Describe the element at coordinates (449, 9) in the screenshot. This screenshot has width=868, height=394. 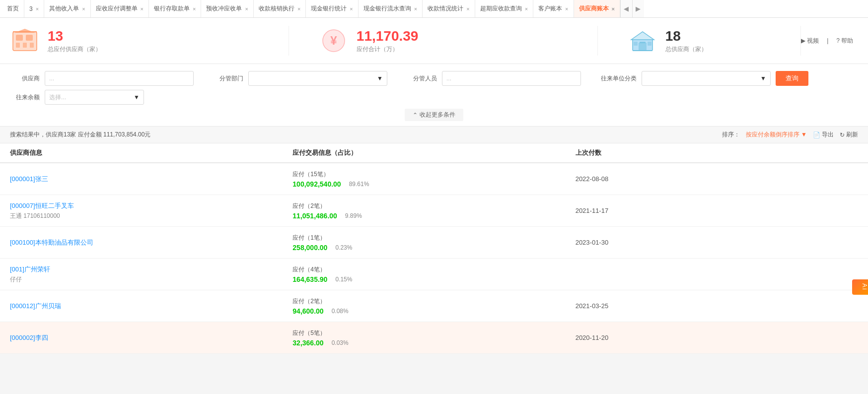
I see `nav-tab-collection-stat: 收款情况统计 ×` at that location.